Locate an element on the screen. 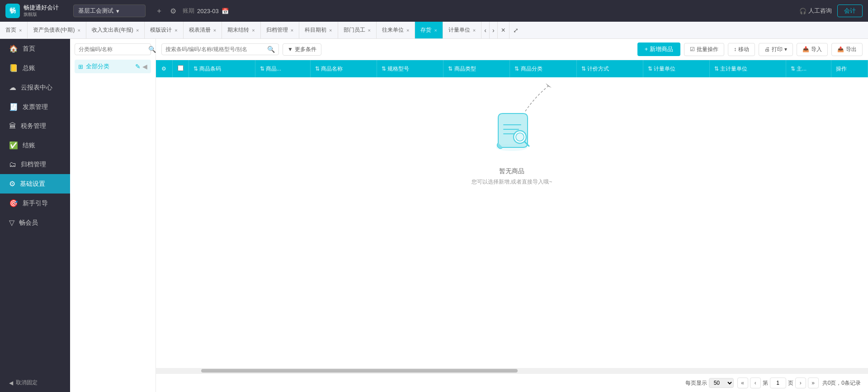  sidebar-item-archive: 🗂 归档管理 is located at coordinates (35, 165).